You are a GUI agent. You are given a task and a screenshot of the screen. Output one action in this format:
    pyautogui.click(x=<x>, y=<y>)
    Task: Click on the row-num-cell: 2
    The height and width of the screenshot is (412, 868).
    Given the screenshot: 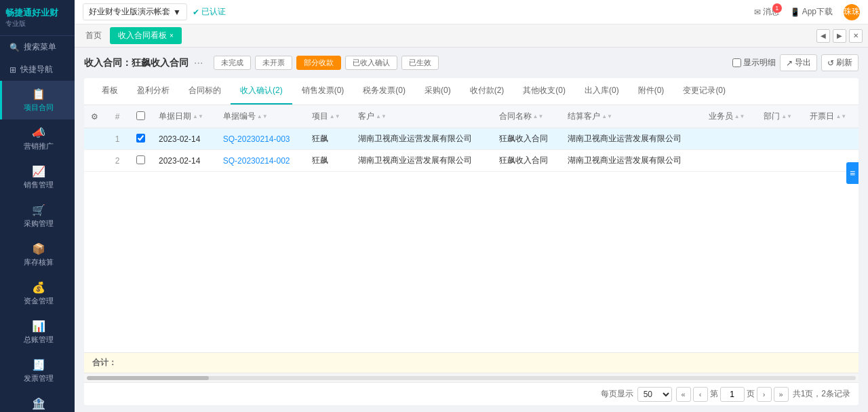 What is the action you would take?
    pyautogui.click(x=117, y=161)
    